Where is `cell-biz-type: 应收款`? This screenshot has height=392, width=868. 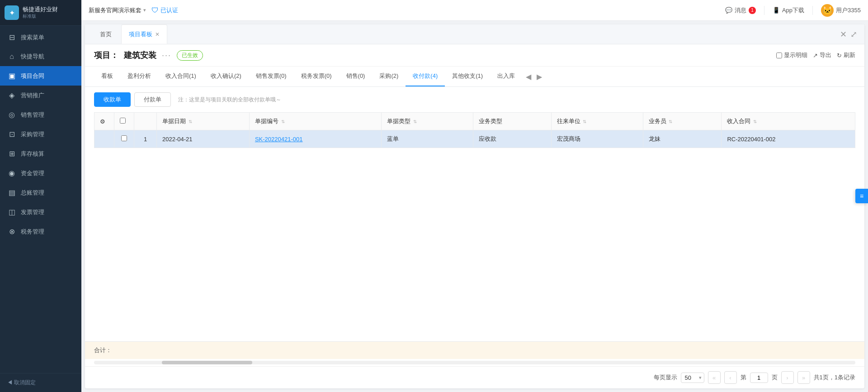
cell-biz-type: 应收款 is located at coordinates (512, 139).